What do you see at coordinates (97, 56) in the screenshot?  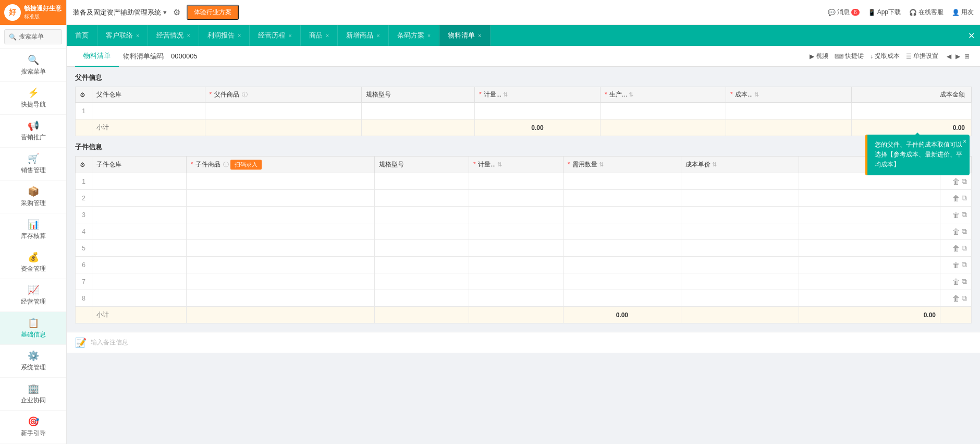 I see `sub-tab-bom-list: 物料清单` at bounding box center [97, 56].